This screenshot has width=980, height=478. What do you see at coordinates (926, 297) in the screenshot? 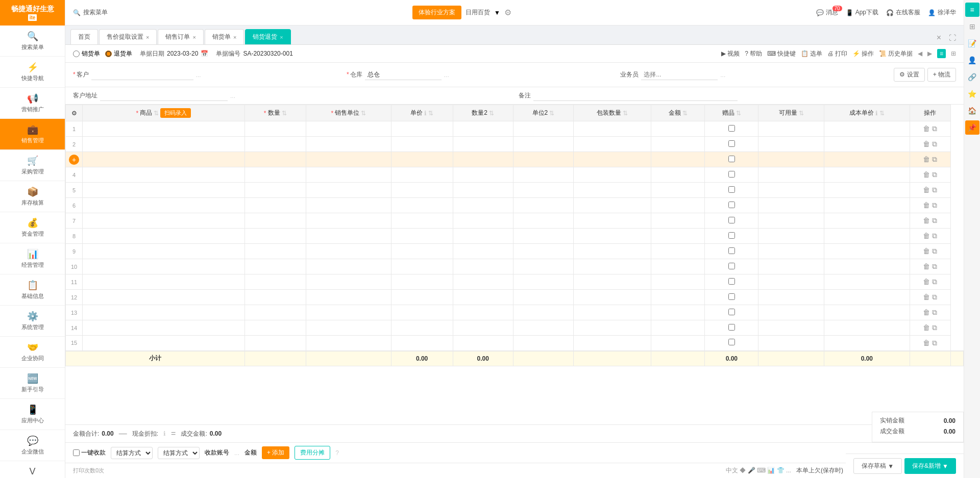
I see `delete-row-btn-12: 🗑` at bounding box center [926, 297].